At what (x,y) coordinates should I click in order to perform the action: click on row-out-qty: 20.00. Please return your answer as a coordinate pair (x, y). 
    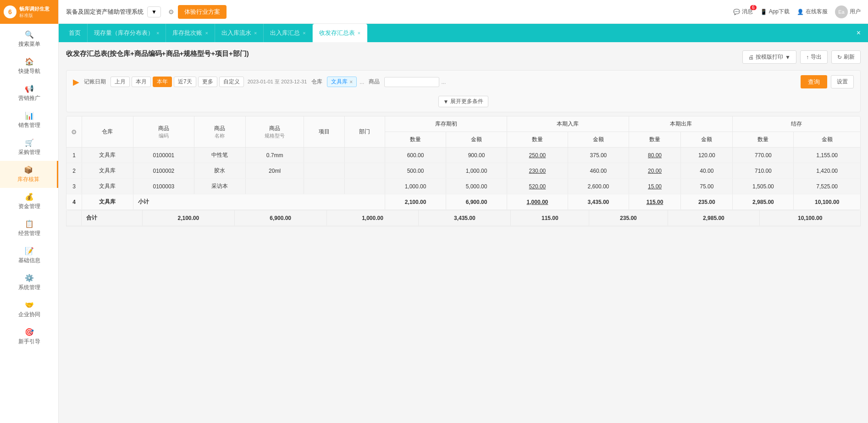
    Looking at the image, I should click on (655, 171).